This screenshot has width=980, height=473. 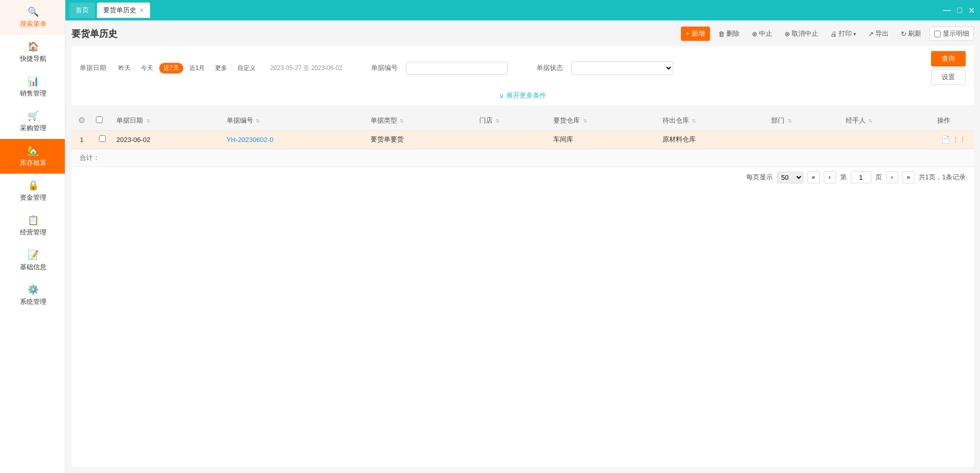 I want to click on cancel-stop-icon: ⊗, so click(x=787, y=34).